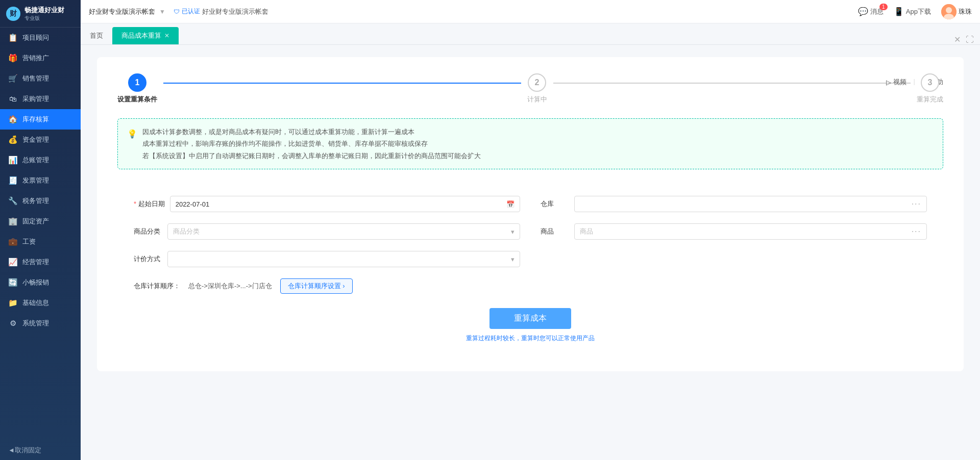  What do you see at coordinates (127, 12) in the screenshot?
I see `account-selector: 好业财专业版演示帐套 ▼` at bounding box center [127, 12].